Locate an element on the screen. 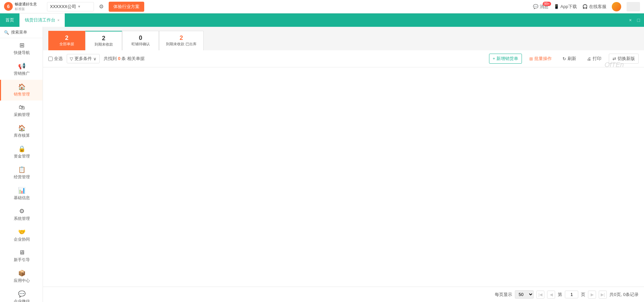 Image resolution: width=644 pixels, height=302 pixels. batch-op-btn: ⊞ 批量操作 is located at coordinates (541, 59).